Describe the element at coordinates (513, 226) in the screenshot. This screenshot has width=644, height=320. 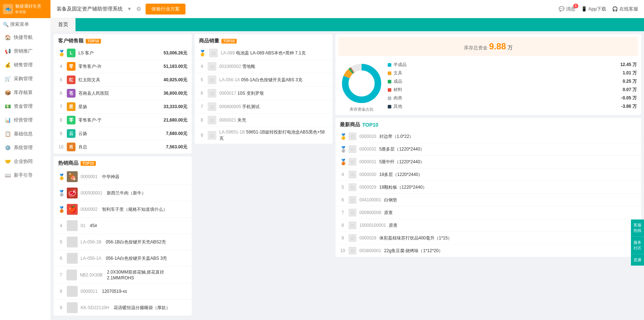
I see `new-name-8: 原查` at that location.